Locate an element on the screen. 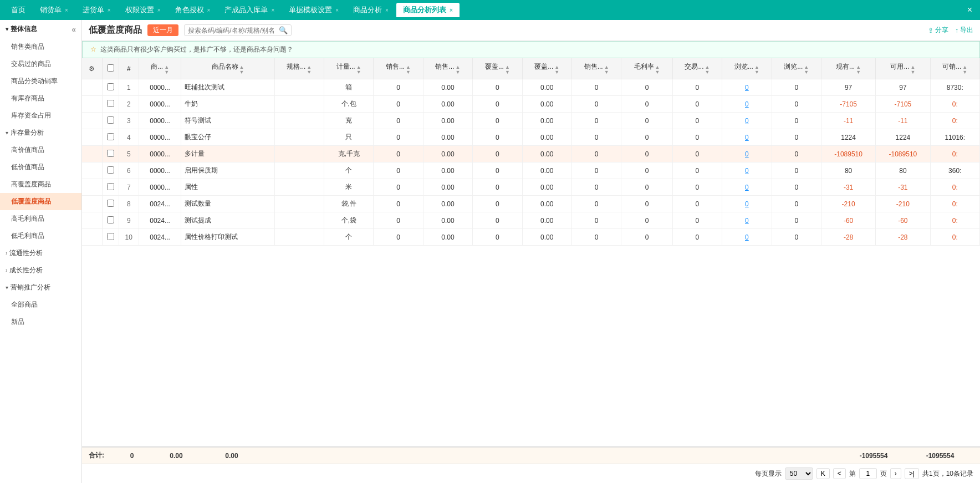 Image resolution: width=980 pixels, height=483 pixels. nav-close-product-inbound: × is located at coordinates (273, 10).